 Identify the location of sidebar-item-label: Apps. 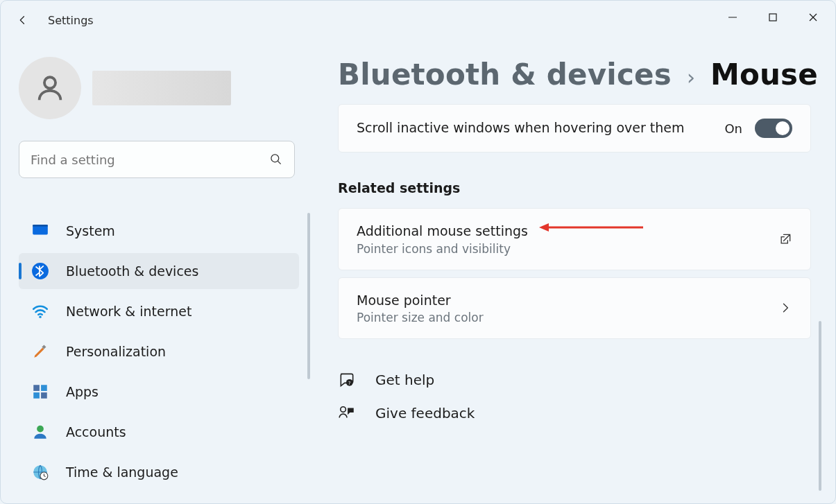
(82, 392).